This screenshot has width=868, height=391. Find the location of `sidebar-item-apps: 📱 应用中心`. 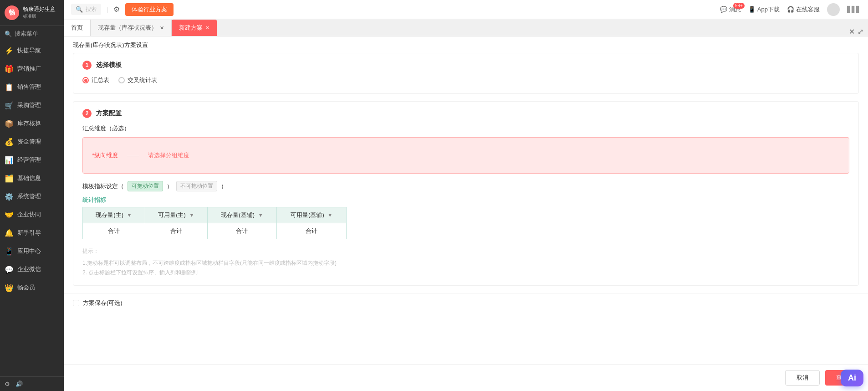

sidebar-item-apps: 📱 应用中心 is located at coordinates (32, 251).